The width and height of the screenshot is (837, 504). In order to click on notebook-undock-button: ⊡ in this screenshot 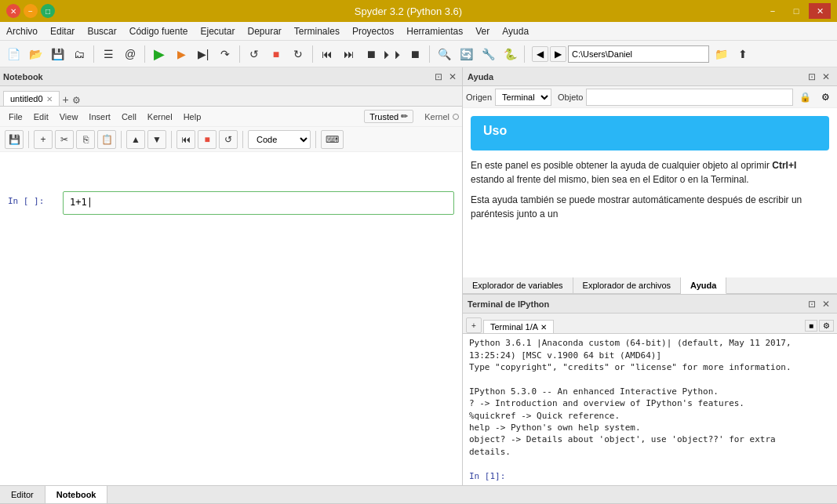, I will do `click(439, 77)`.